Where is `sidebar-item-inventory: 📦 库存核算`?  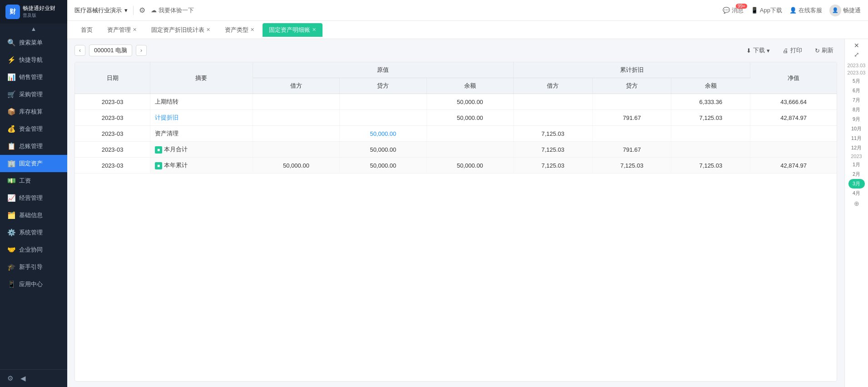
sidebar-item-inventory: 📦 库存核算 is located at coordinates (34, 112).